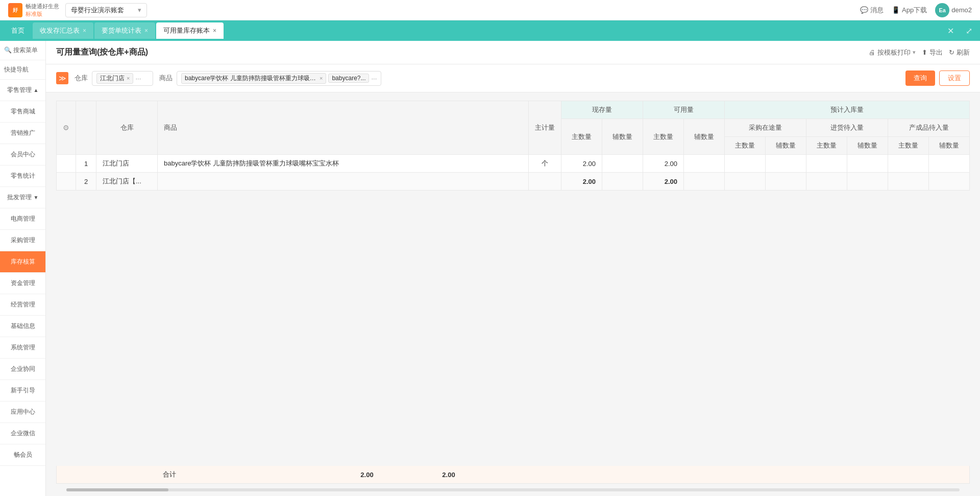  What do you see at coordinates (490, 31) in the screenshot?
I see `tab-bar: 首页 收发存汇总表 × 要货单统计表 × 可用量库存账本 × ✕ ⤢` at bounding box center [490, 31].